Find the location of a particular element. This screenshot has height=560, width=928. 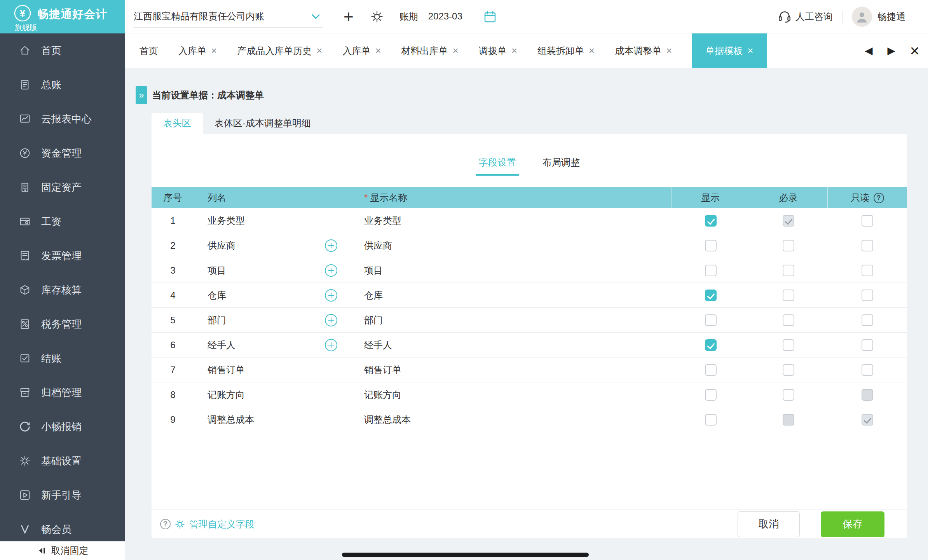

tab-header-region: 表头区 is located at coordinates (177, 123).